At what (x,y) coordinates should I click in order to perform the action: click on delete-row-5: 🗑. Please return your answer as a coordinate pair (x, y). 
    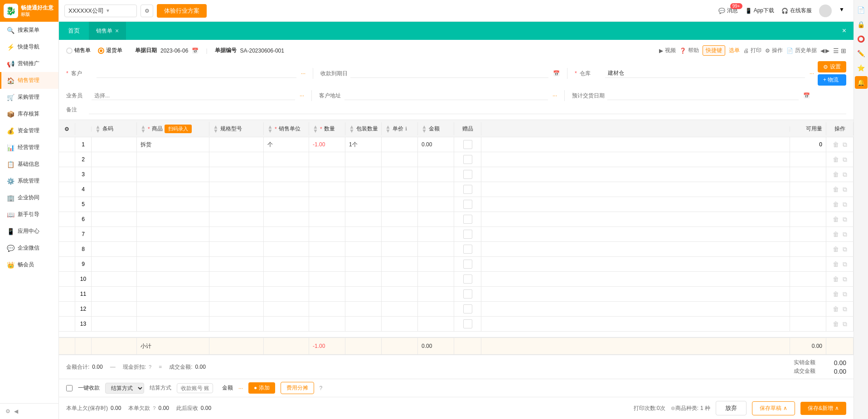
    Looking at the image, I should click on (836, 219).